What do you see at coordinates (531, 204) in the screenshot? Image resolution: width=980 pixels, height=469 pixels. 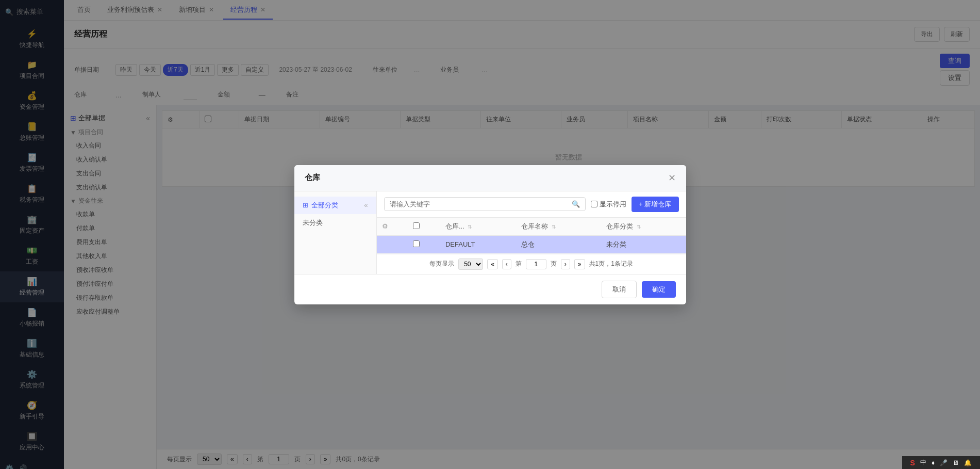 I see `modal-toolbar: 🔍 显示停用 + 新增仓库` at bounding box center [531, 204].